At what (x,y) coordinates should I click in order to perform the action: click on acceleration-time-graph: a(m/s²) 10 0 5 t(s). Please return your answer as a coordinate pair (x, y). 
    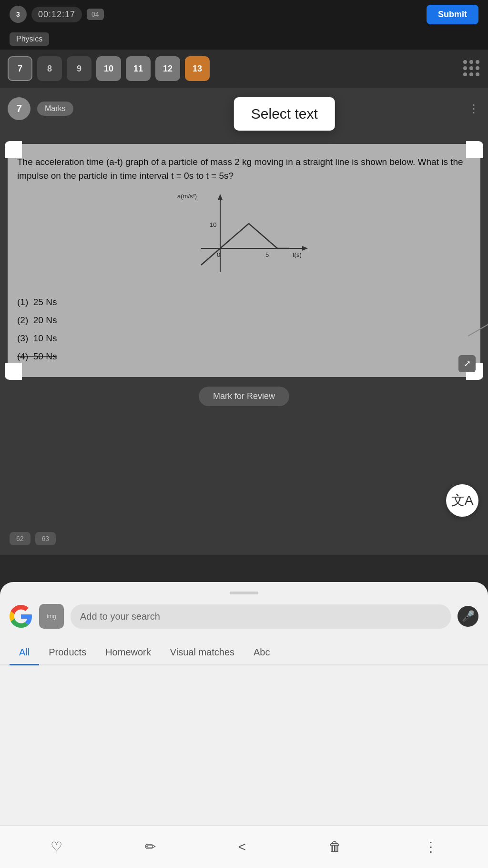
    Looking at the image, I should click on (244, 239).